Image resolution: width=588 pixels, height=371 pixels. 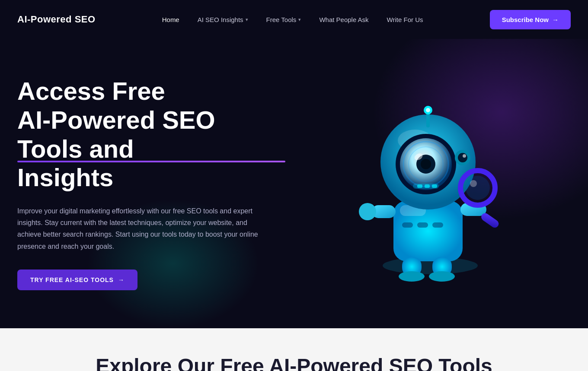 What do you see at coordinates (530, 20) in the screenshot?
I see `subscribe-button: Subscribe Now →` at bounding box center [530, 20].